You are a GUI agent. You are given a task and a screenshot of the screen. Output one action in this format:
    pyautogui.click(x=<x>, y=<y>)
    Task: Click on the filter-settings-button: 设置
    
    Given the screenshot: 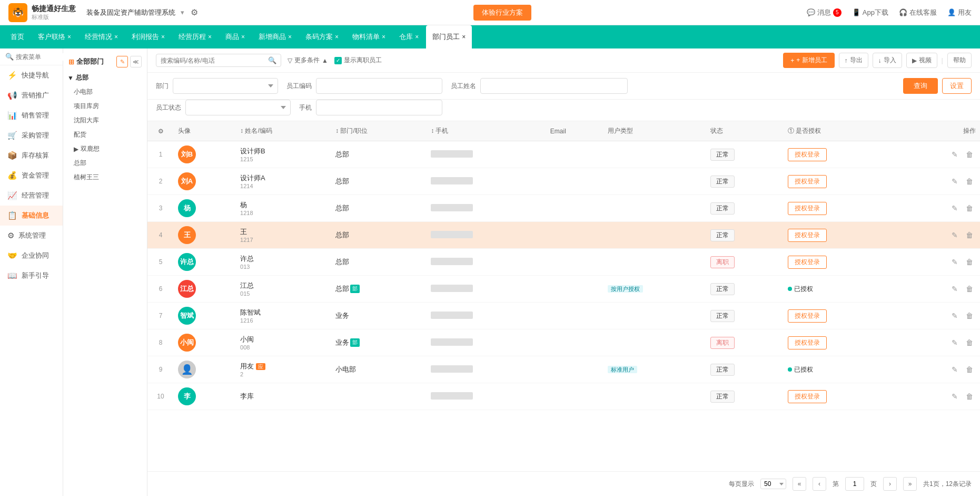 What is the action you would take?
    pyautogui.click(x=957, y=86)
    